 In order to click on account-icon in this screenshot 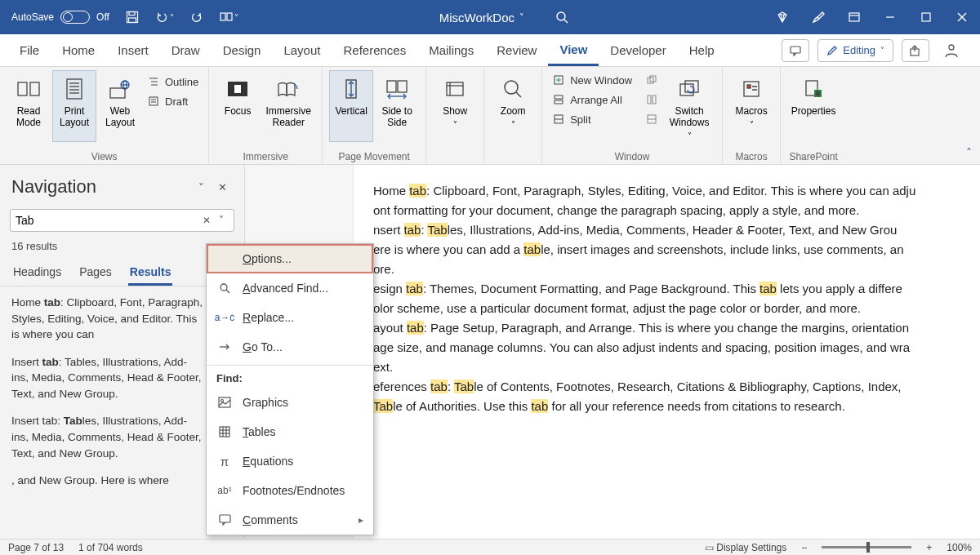, I will do `click(951, 51)`.